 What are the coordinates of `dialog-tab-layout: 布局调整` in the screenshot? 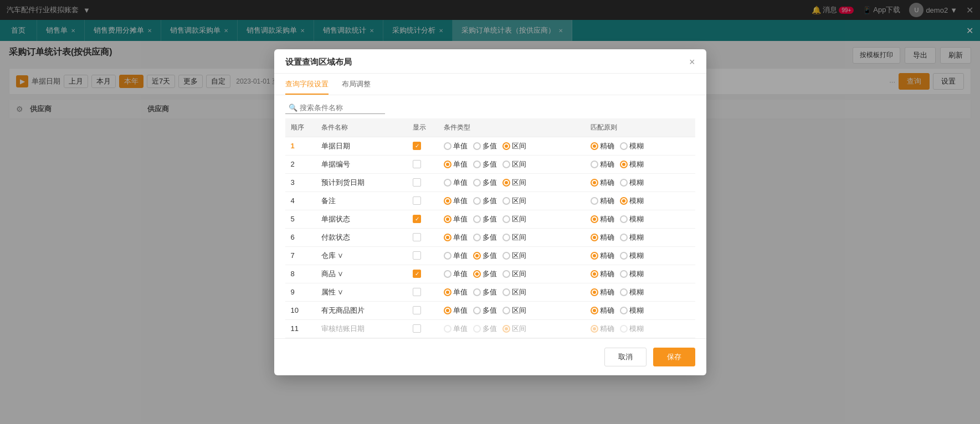 It's located at (356, 84).